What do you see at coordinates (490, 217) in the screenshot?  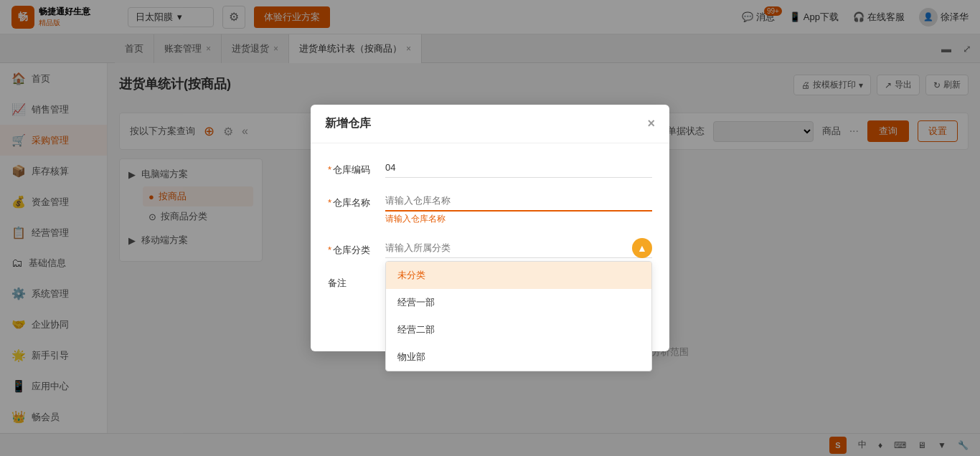 I see `modal-body: *仓库编码 *仓库名称 请输入仓库名称 *仓库分类` at bounding box center [490, 217].